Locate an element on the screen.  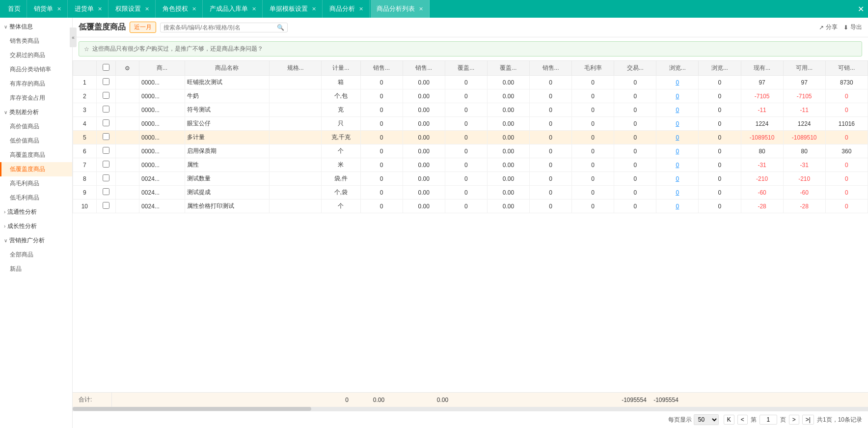
select-all-checkbox is located at coordinates (106, 67).